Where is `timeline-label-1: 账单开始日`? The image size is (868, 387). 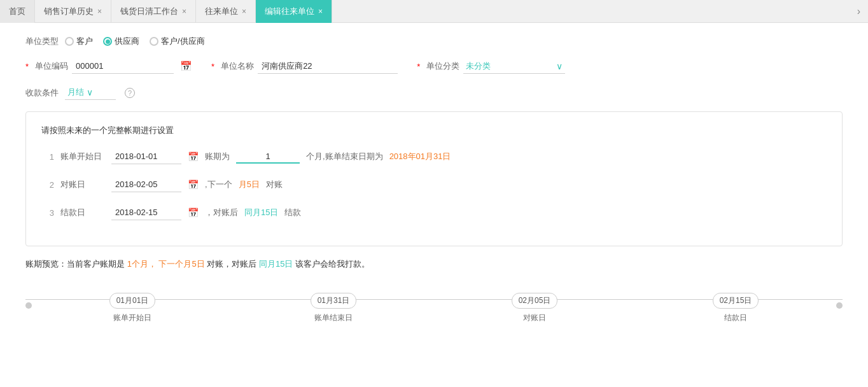
timeline-label-1: 账单开始日 is located at coordinates (132, 318).